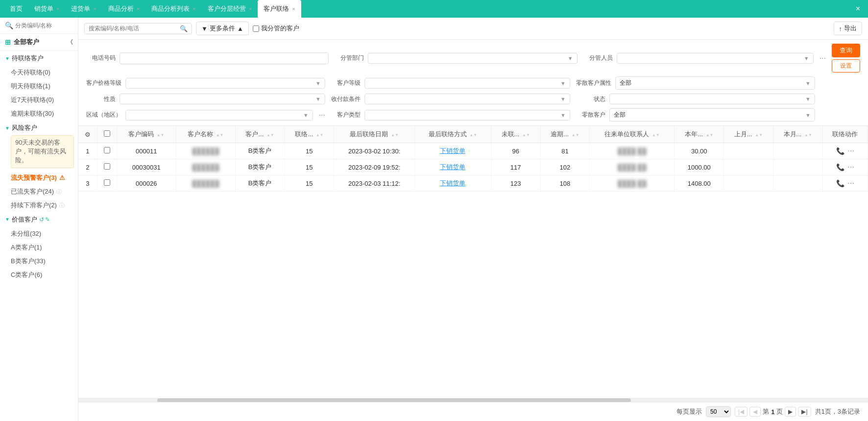 The height and width of the screenshot is (421, 868). Describe the element at coordinates (47, 9) in the screenshot. I see `tab-sales: 销货单 ×` at that location.